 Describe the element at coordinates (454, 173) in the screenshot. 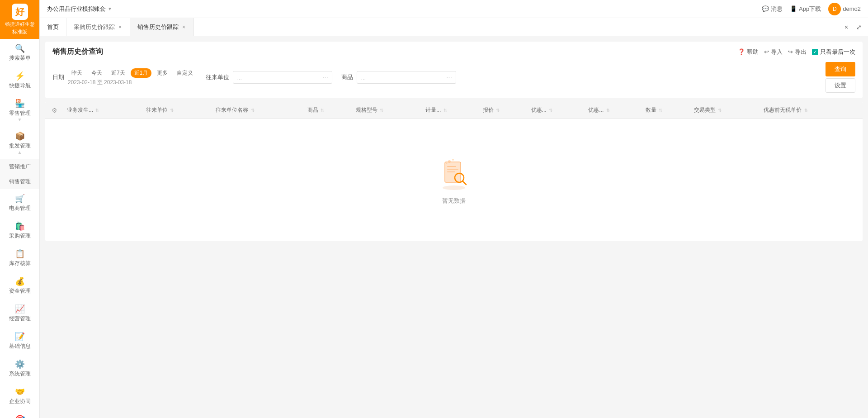

I see `empty-svg` at that location.